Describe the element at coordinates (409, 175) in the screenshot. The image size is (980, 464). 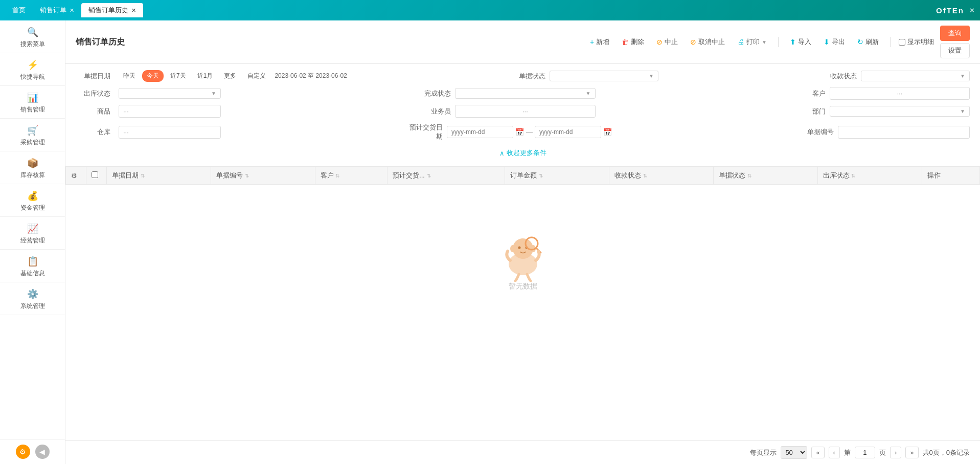
I see `th-delivery-date-label: 预计交货...` at that location.